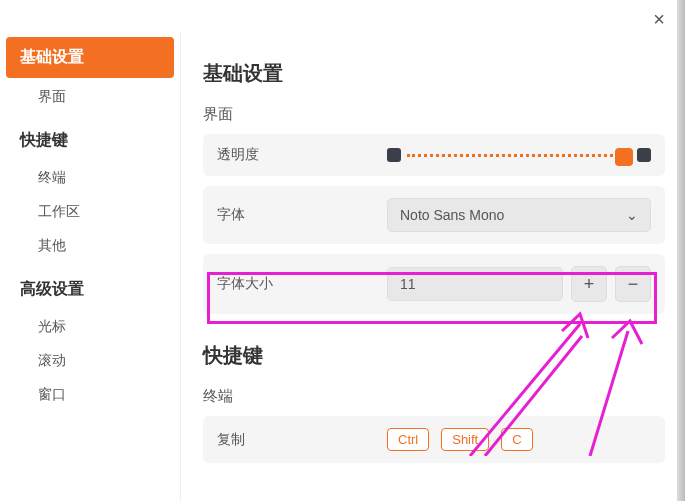 The width and height of the screenshot is (685, 501). I want to click on sidebar-item-basic: 基础设置, so click(90, 58).